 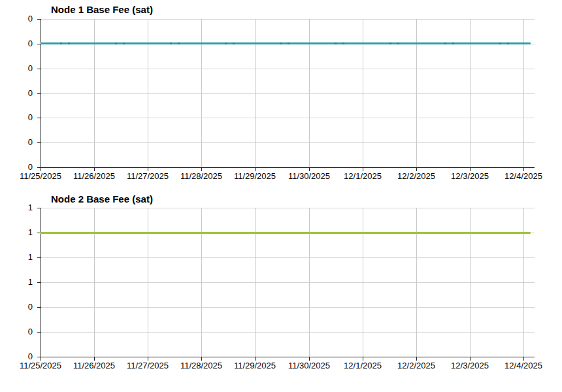 I want to click on x-axis-tick-label: 11/26/2025, so click(x=94, y=366).